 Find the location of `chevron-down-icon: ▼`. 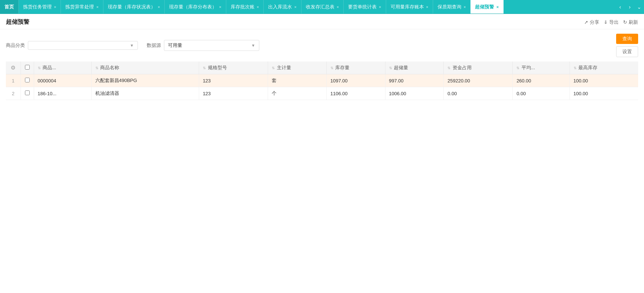

chevron-down-icon: ▼ is located at coordinates (132, 45).